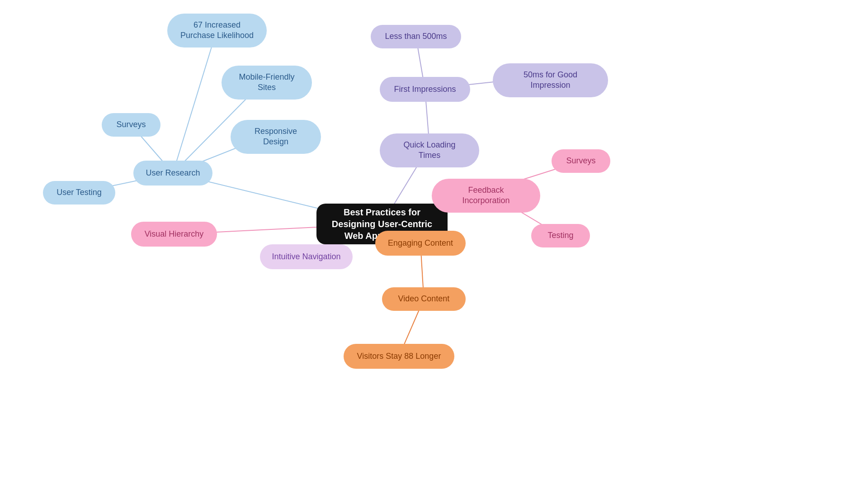  Describe the element at coordinates (561, 236) in the screenshot. I see `node-testing: Testing` at that location.